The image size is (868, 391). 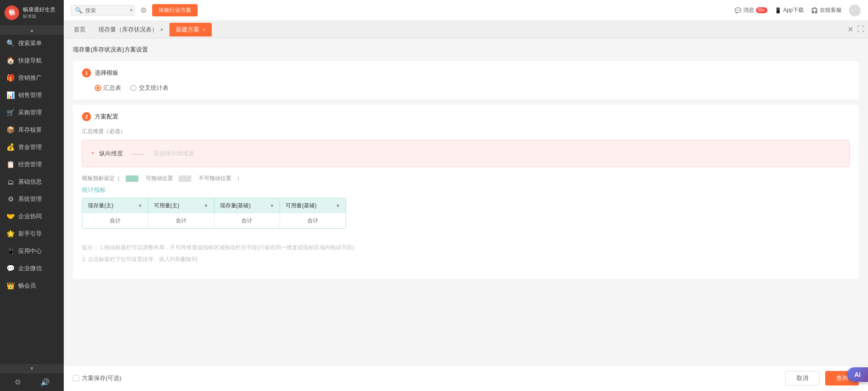 What do you see at coordinates (30, 95) in the screenshot?
I see `sidebar-item-sales-label: 销售管理` at bounding box center [30, 95].